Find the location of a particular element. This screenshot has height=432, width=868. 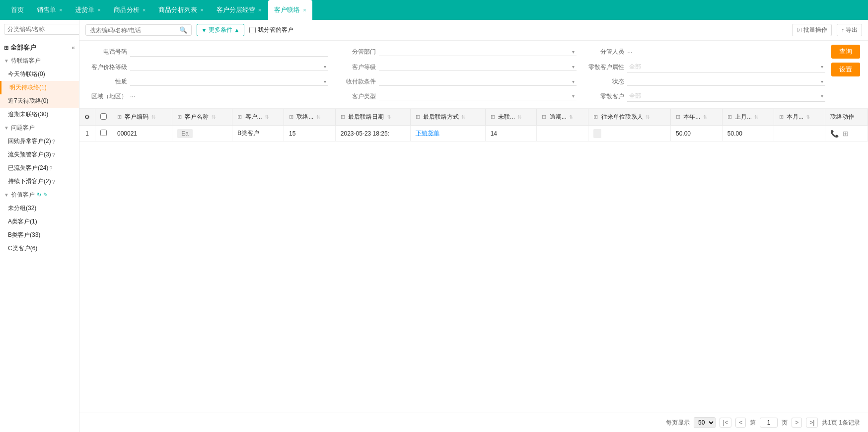

th-name: ⊞ 客户名称 ⇅ is located at coordinates (203, 117).